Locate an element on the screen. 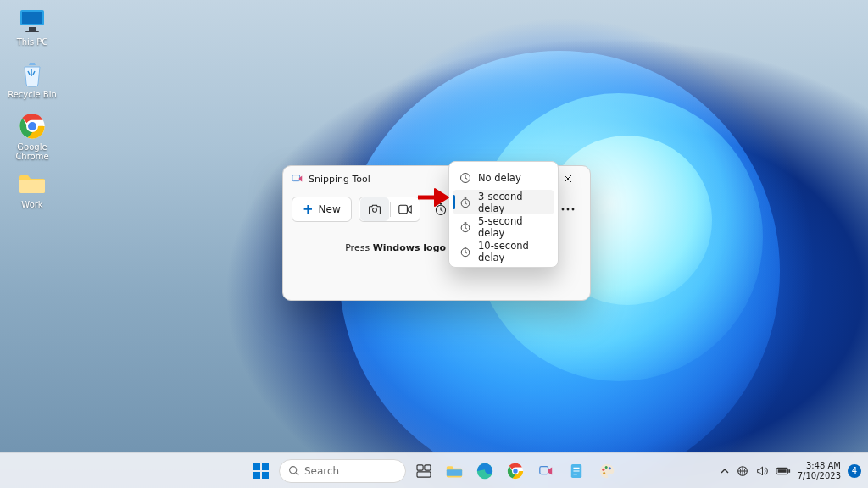 Image resolution: width=868 pixels, height=488 pixels. hint-prefix: Press is located at coordinates (359, 247).